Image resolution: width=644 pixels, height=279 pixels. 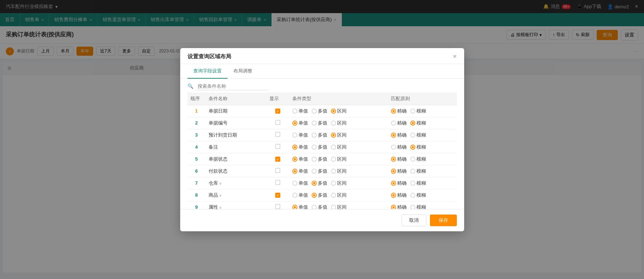 What do you see at coordinates (278, 111) in the screenshot?
I see `checkbox-show-1: ✓` at bounding box center [278, 111].